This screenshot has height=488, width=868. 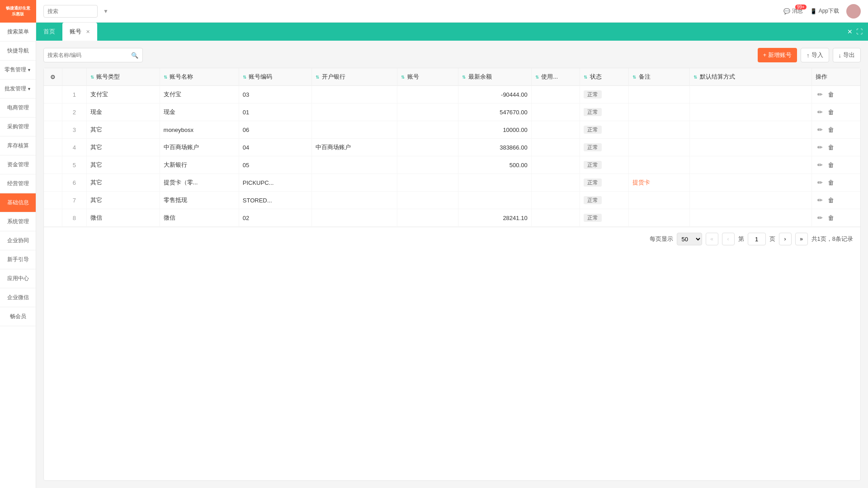 I want to click on sidebar-item-search-menu: 搜索菜单, so click(x=18, y=32).